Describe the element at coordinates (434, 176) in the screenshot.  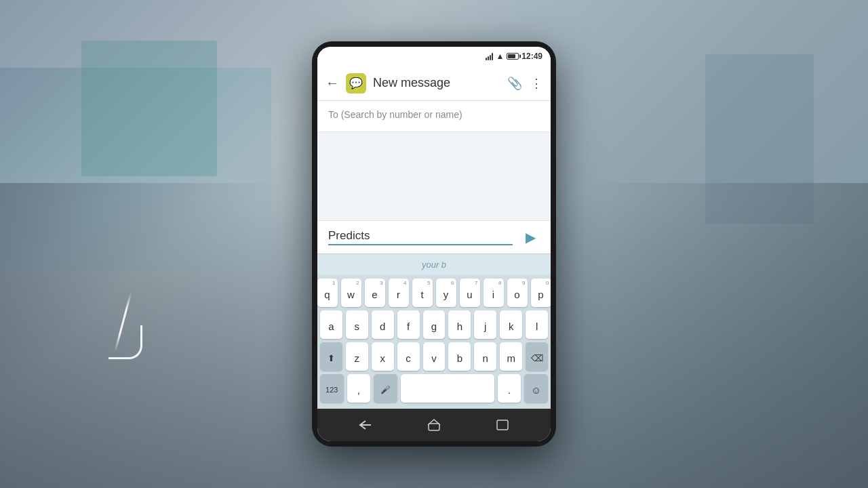
I see `message-area` at that location.